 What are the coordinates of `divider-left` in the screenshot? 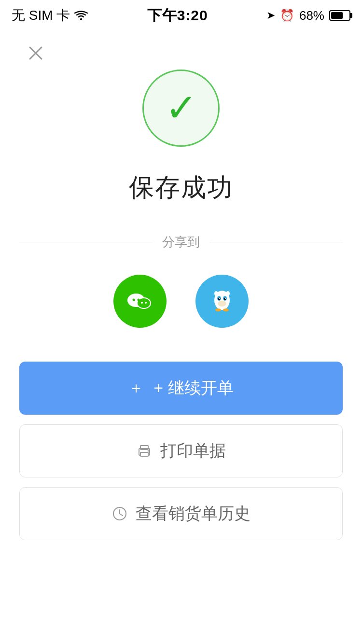 It's located at (86, 242).